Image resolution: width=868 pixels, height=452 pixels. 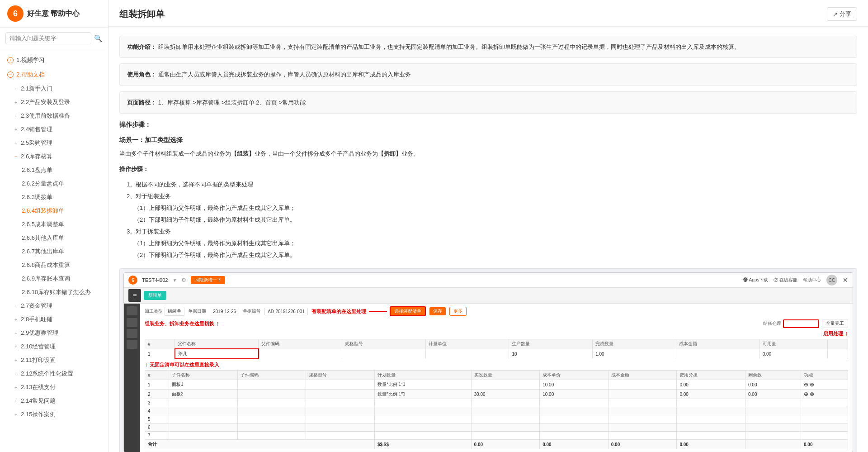 I want to click on table-row: 7, so click(x=496, y=436).